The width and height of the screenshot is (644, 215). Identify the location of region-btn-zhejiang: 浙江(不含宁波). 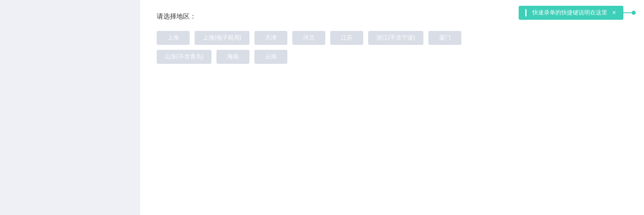
(396, 38).